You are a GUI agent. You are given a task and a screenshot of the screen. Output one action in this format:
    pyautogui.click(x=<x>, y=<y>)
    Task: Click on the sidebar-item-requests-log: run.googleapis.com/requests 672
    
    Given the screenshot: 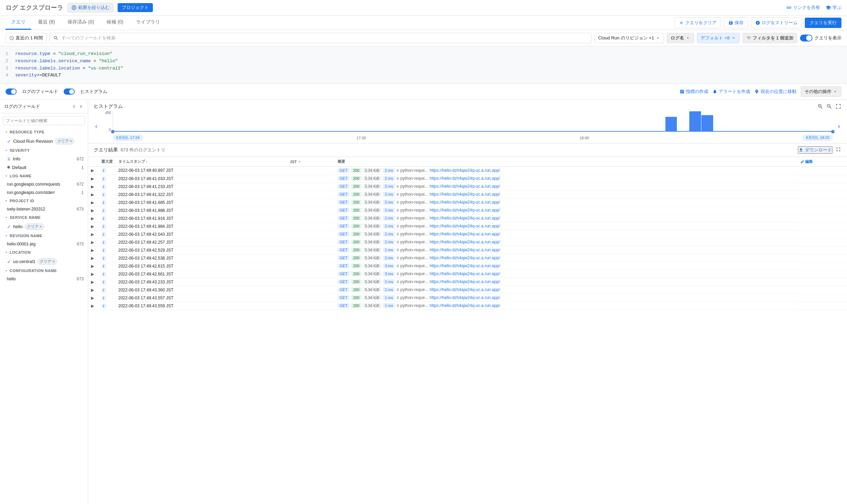 What is the action you would take?
    pyautogui.click(x=44, y=184)
    